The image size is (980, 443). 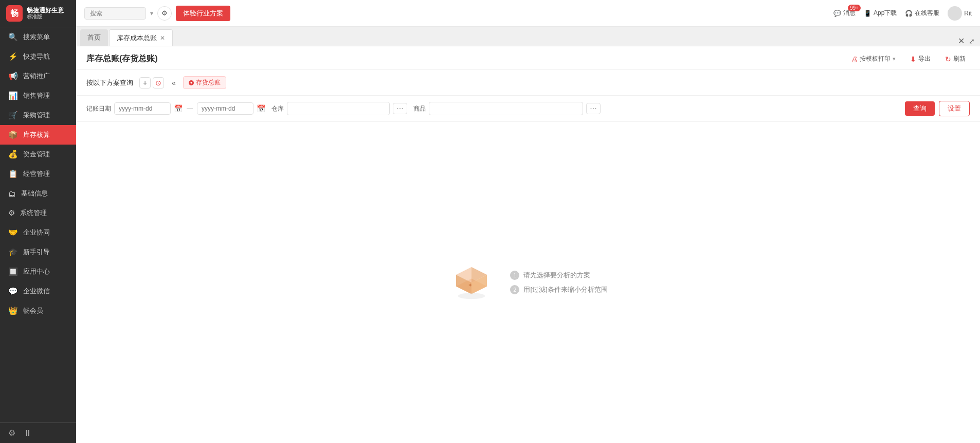 What do you see at coordinates (174, 83) in the screenshot?
I see `filter-collapse-button: «` at bounding box center [174, 83].